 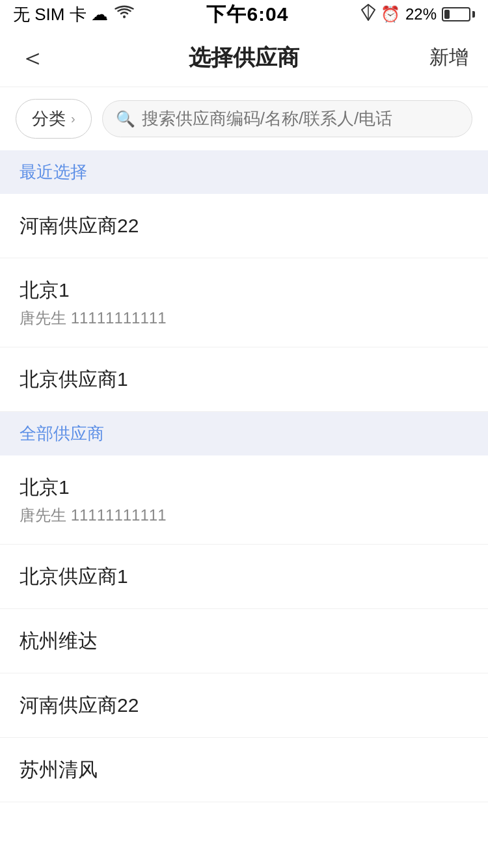 What do you see at coordinates (73, 118) in the screenshot?
I see `chevron-right-icon: ›` at bounding box center [73, 118].